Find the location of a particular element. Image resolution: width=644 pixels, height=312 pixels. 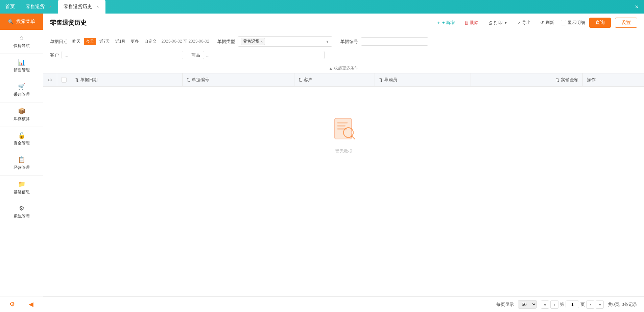

sidebar-item-inventory-label: 库存核算 is located at coordinates (22, 119).